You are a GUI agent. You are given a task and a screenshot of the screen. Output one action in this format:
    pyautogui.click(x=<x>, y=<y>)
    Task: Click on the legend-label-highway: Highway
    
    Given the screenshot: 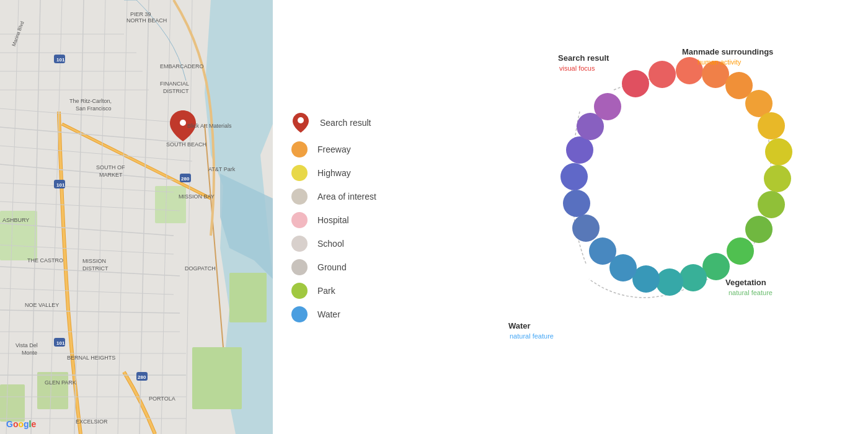 What is the action you would take?
    pyautogui.click(x=334, y=173)
    